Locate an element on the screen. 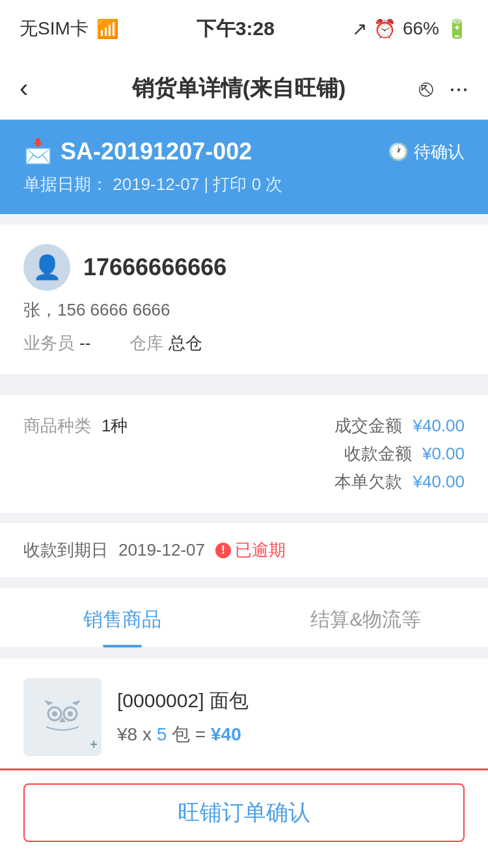  owing-row: 本单欠款 ¥40.00 is located at coordinates (400, 481).